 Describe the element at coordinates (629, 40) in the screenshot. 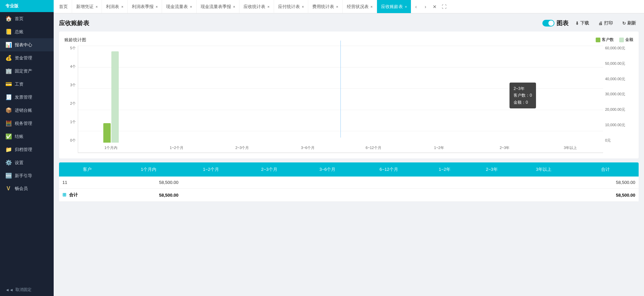

I see `legend-amount-label: 金额` at that location.